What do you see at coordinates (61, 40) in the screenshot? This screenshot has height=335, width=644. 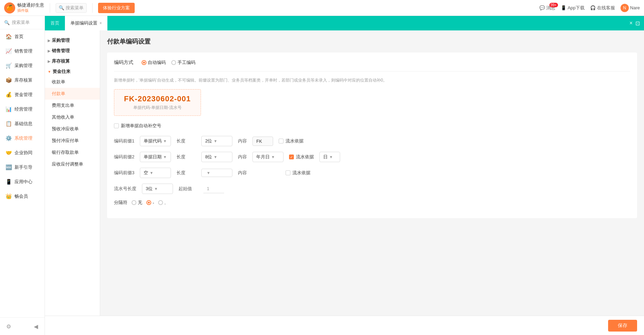 I see `sub-menu-purchase-label: 采购管理` at bounding box center [61, 40].